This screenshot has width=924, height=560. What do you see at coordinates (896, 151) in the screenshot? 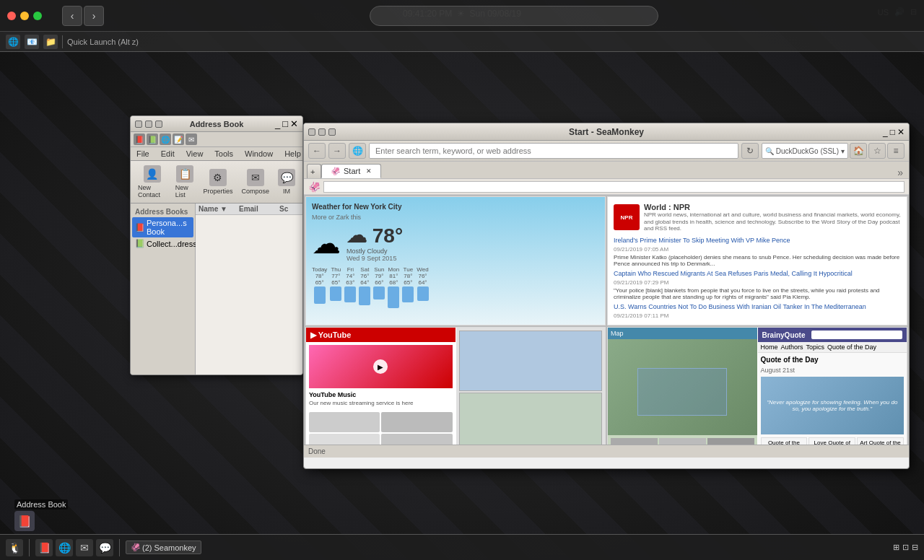
I see `sm-menu-icon: ≡` at bounding box center [896, 151].